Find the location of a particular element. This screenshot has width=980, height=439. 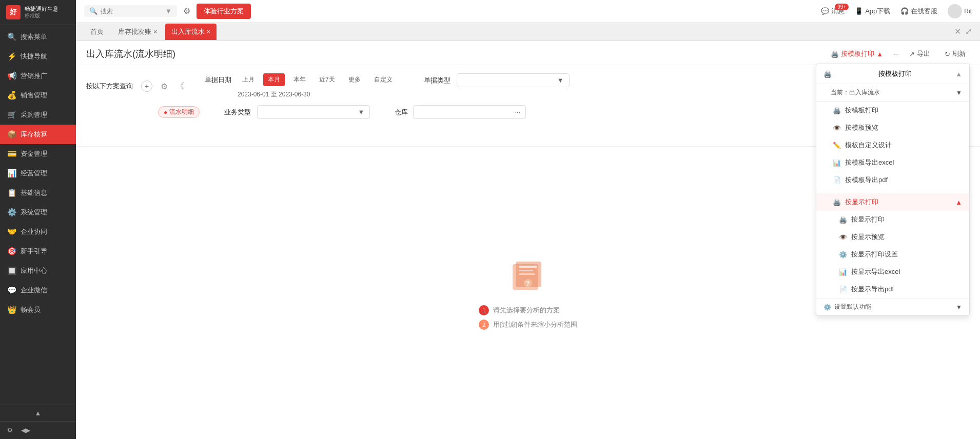

empty-step-2: 2 用[过滤]条件来缩小分析范围 is located at coordinates (527, 325).